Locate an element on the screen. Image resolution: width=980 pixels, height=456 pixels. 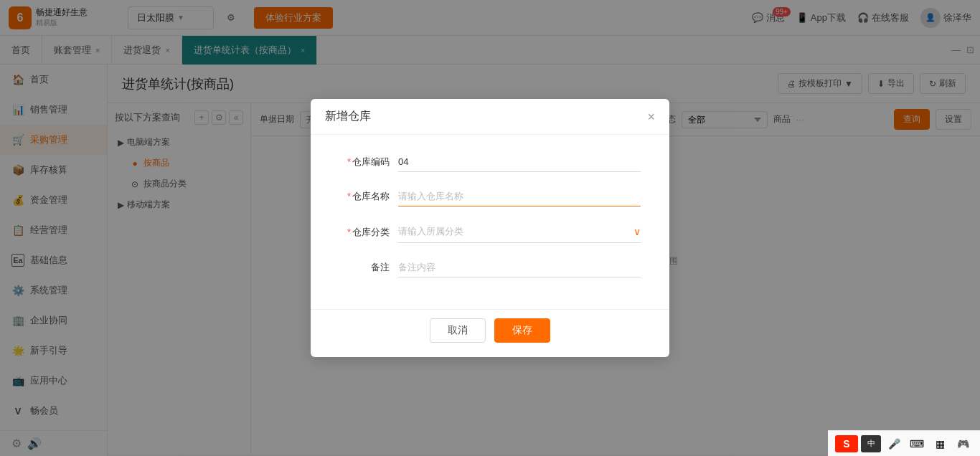
s-icon: S is located at coordinates (847, 444).